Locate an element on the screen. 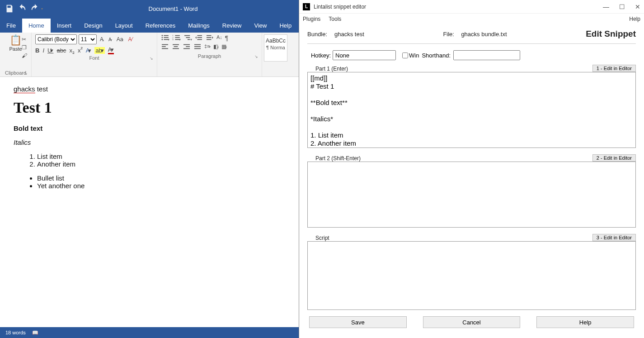 This screenshot has height=338, width=644. qat-dropdown-icon: ▾ is located at coordinates (42, 9).